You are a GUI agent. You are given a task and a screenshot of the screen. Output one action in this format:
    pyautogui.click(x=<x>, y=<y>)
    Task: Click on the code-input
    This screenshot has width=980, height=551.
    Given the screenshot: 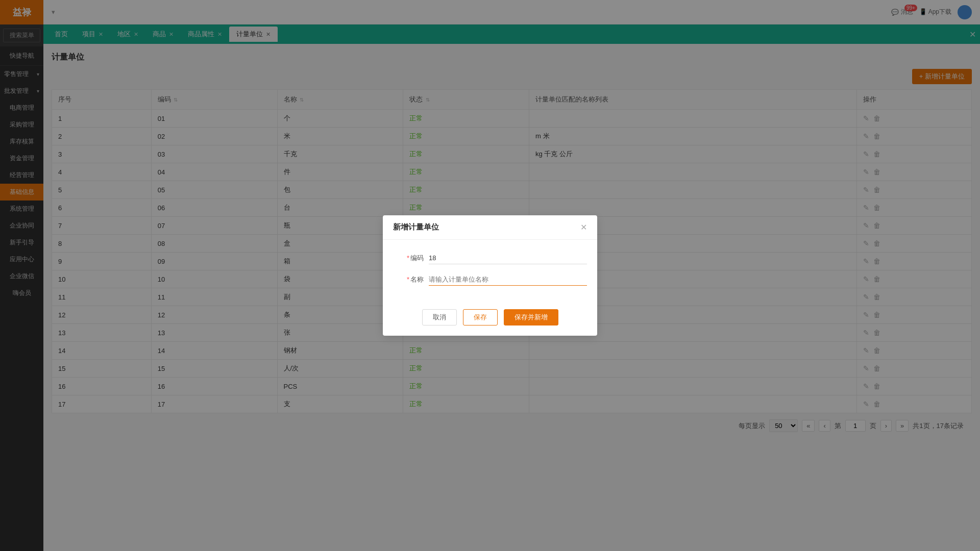 What is the action you would take?
    pyautogui.click(x=508, y=258)
    